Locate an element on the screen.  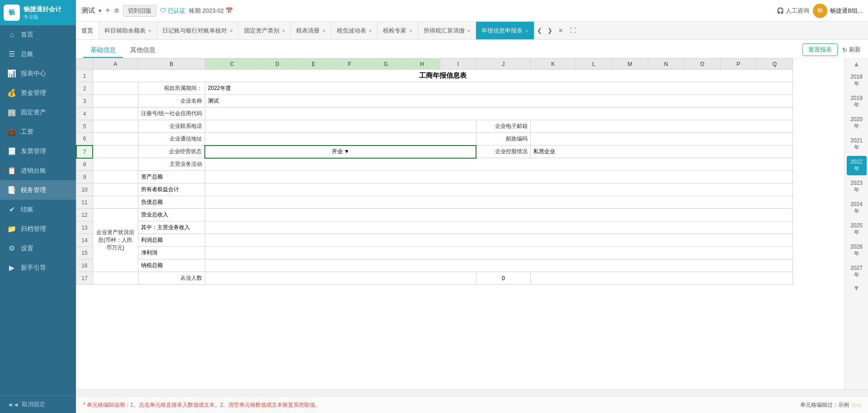
calendar-icon: 📅 is located at coordinates (229, 11).